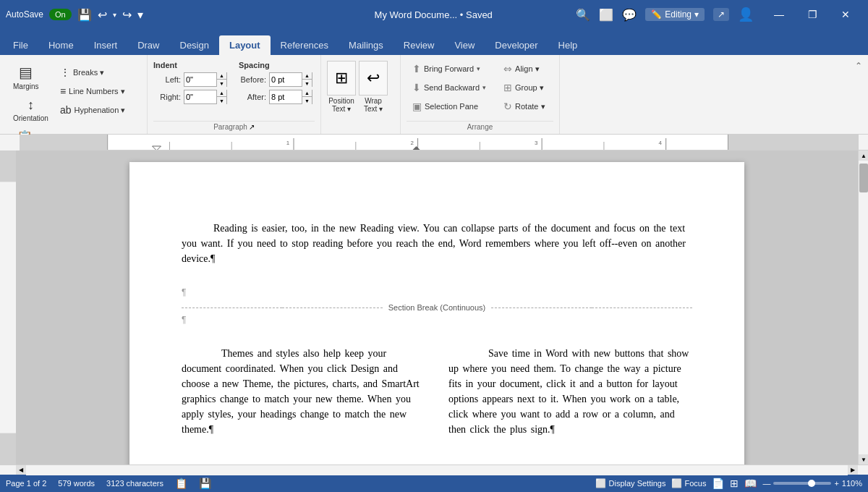  What do you see at coordinates (190, 65) in the screenshot?
I see `indent-header: Indent` at bounding box center [190, 65].